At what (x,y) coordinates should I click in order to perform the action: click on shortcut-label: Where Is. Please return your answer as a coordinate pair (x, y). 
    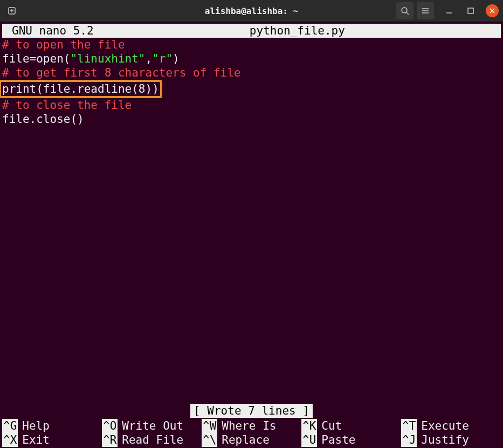
    Looking at the image, I should click on (249, 426).